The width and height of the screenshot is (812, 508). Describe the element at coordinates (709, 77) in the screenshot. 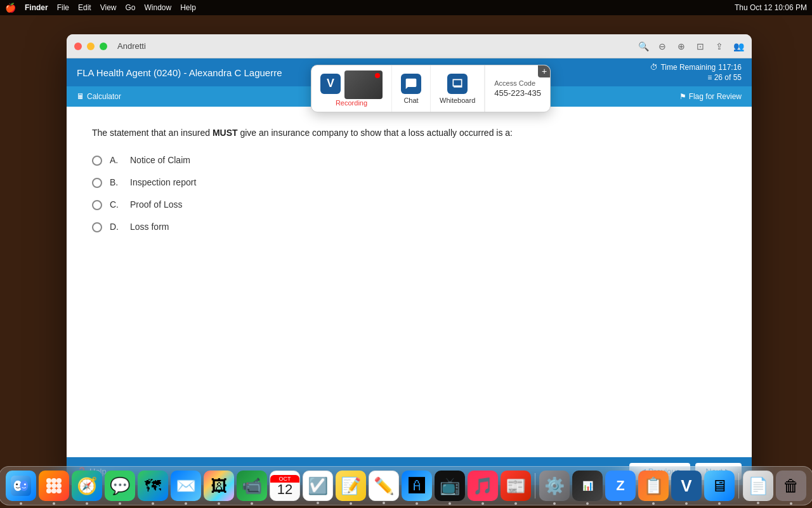

I see `list-icon: ≡` at that location.